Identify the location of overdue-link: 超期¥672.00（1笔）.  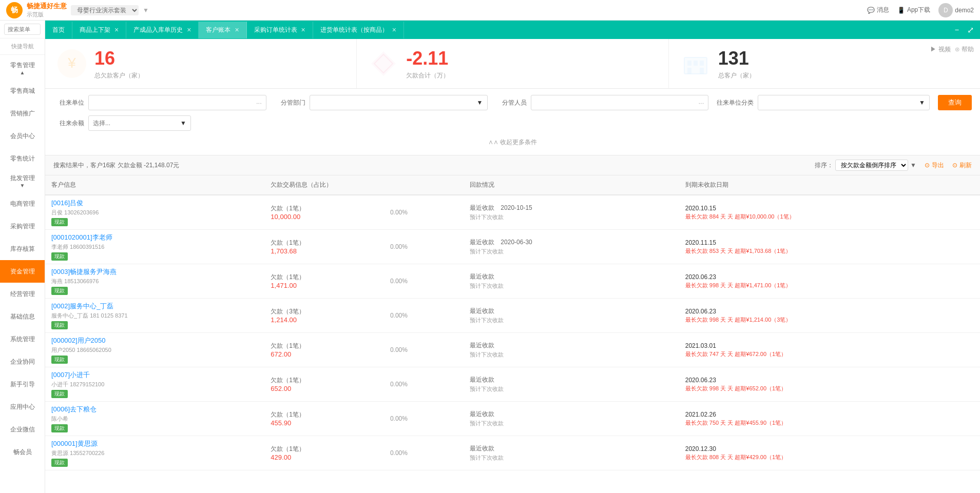
(761, 354).